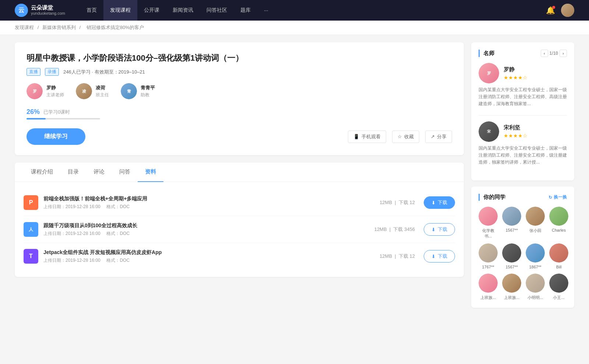 This screenshot has height=364, width=589. I want to click on teacher-page: 1/10, so click(554, 53).